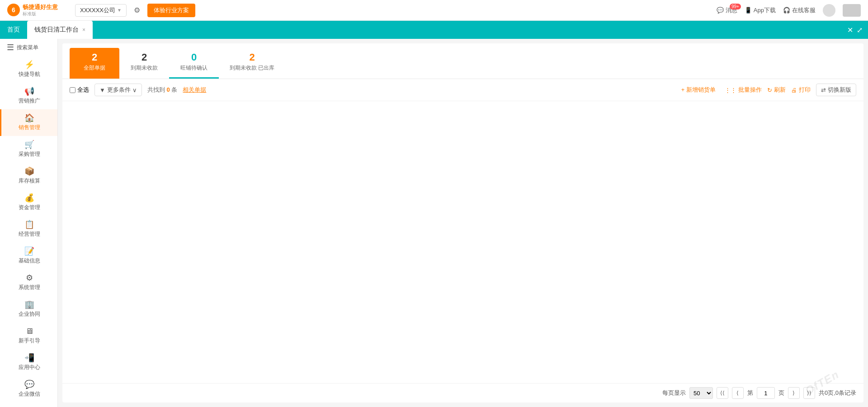  I want to click on next-page-button: ⟩, so click(794, 393).